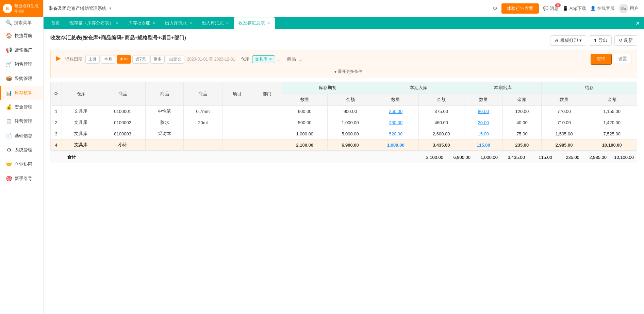  I want to click on col-open-amt-header: 金额, so click(350, 100).